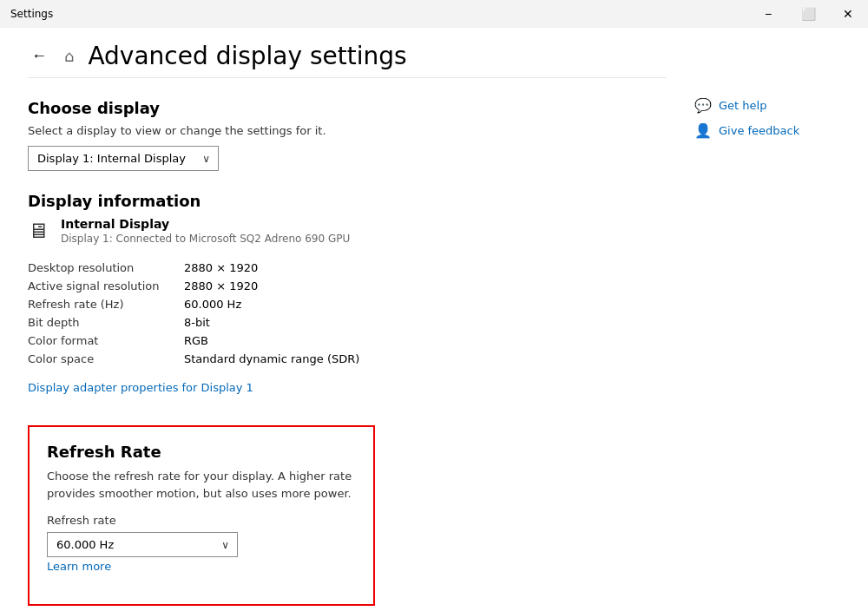 This screenshot has width=868, height=611. Describe the element at coordinates (848, 14) in the screenshot. I see `close-button: ✕` at that location.